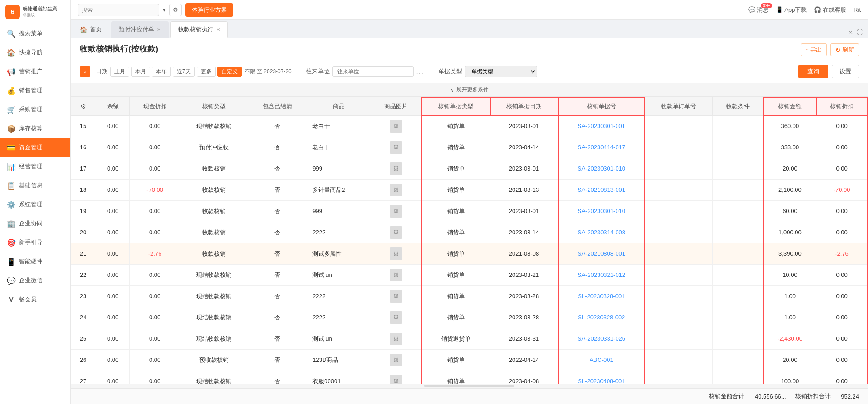 The height and width of the screenshot is (404, 868). I want to click on expand-more-bar: ∨ 展开更多条件, so click(469, 90).